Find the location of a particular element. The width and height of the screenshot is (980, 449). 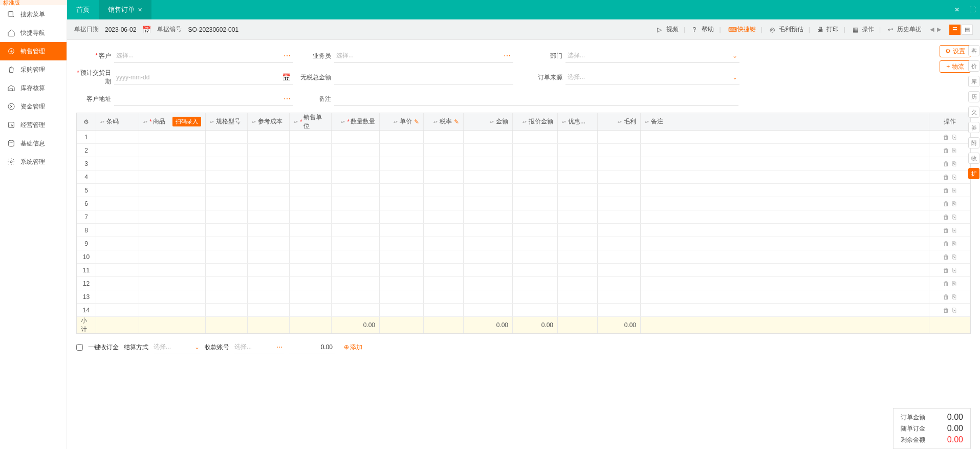

table-row: 14 🗑 ⎘ is located at coordinates (524, 310).